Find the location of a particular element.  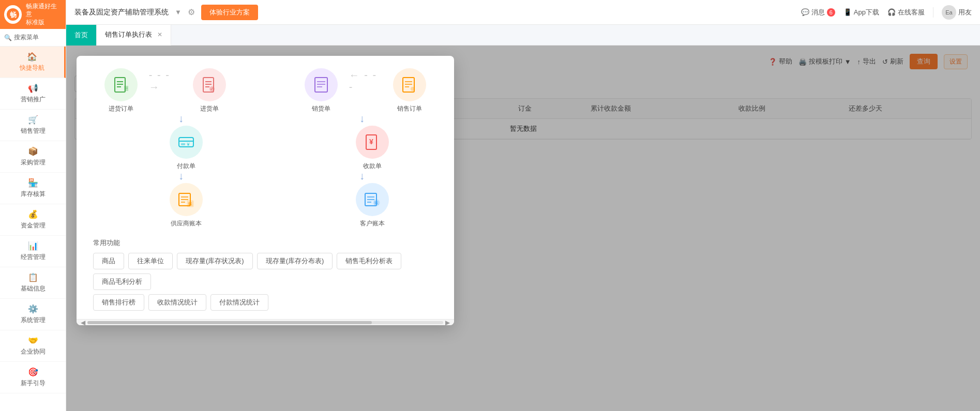

purchase-order-circle: → is located at coordinates (121, 85).